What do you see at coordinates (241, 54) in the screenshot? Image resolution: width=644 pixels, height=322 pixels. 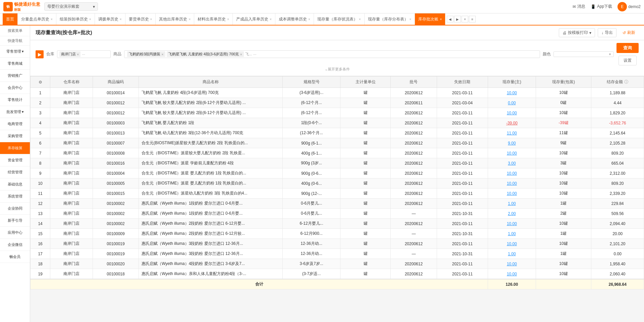 I see `remove-product-tag-2: ×` at bounding box center [241, 54].